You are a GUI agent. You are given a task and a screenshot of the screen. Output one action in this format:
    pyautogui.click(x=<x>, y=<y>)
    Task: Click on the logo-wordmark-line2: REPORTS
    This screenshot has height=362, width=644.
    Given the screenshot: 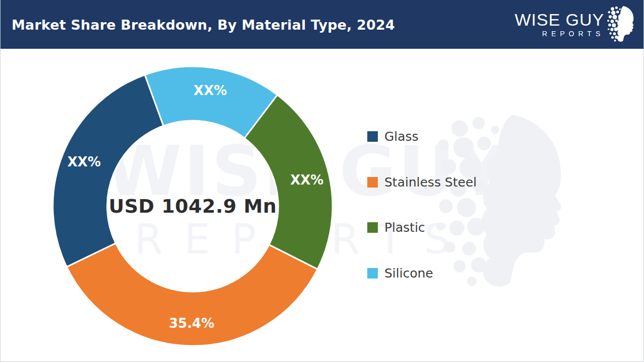 What is the action you would take?
    pyautogui.click(x=559, y=34)
    